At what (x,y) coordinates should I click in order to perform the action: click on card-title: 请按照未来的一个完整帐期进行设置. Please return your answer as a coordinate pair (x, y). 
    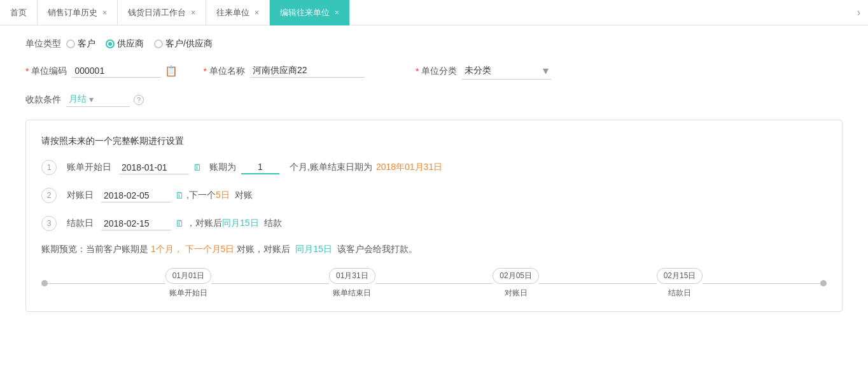
    Looking at the image, I should click on (434, 141).